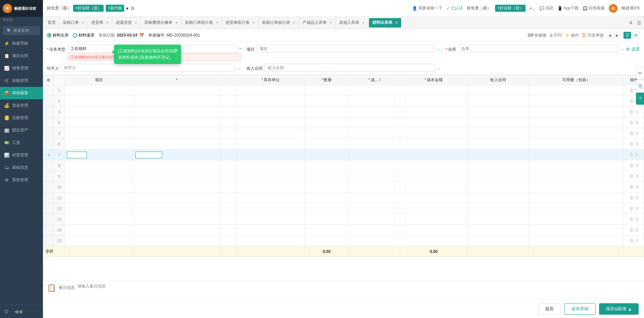 This screenshot has height=318, width=644. Describe the element at coordinates (21, 105) in the screenshot. I see `sidebar-item-finance: 💰 资金管理` at that location.